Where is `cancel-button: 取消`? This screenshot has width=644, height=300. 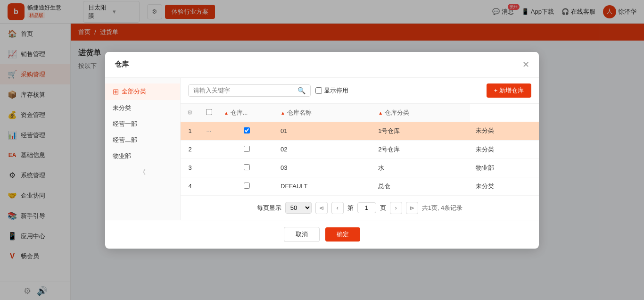 cancel-button: 取消 is located at coordinates (302, 234).